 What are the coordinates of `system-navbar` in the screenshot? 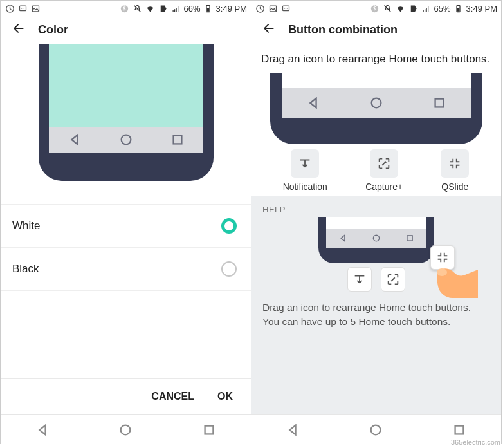 It's located at (126, 429).